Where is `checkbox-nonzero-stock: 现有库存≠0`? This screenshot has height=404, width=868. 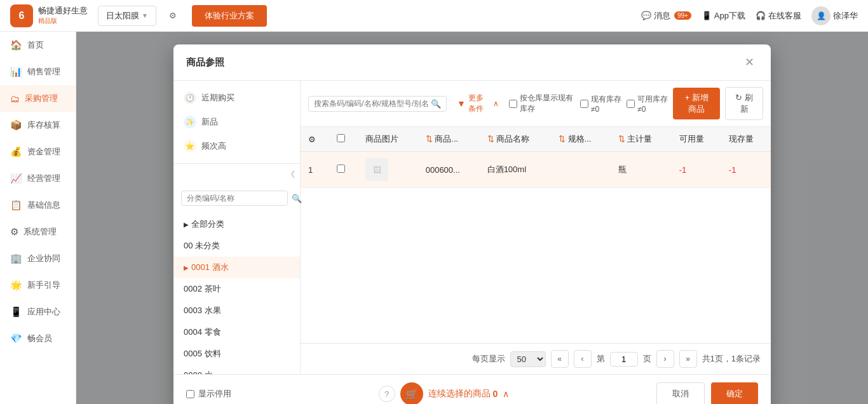
checkbox-nonzero-stock: 现有库存≠0 is located at coordinates (601, 104).